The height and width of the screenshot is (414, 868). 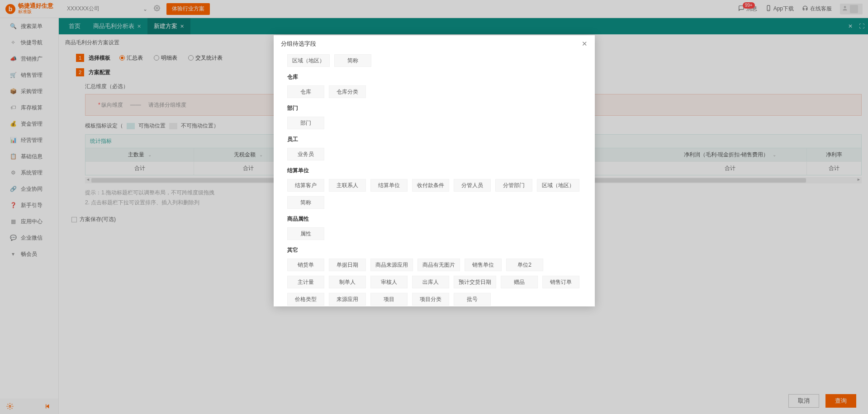 I want to click on field-tag: 销售单位, so click(x=483, y=265).